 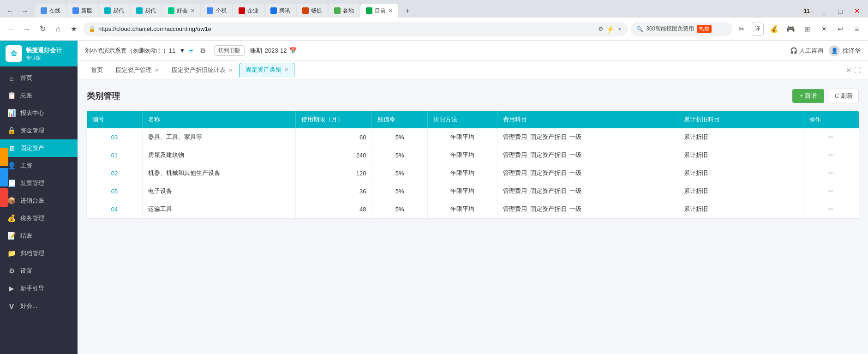 I want to click on sidebar-item-funds: 🔒 资金管理, so click(x=39, y=131).